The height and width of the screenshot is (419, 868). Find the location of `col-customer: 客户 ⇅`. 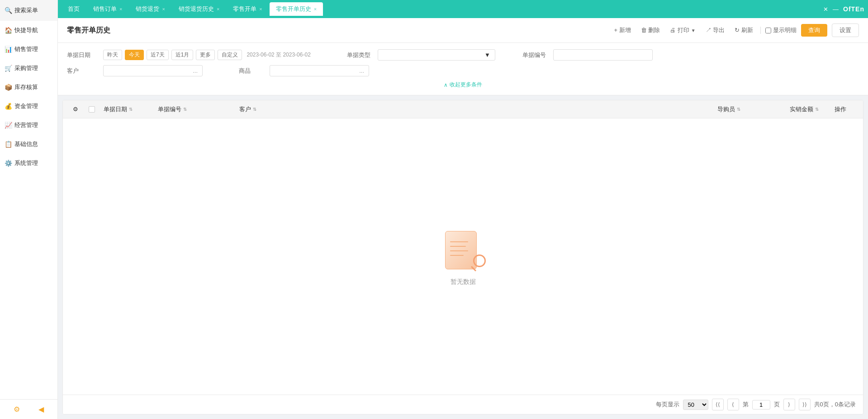

col-customer: 客户 ⇅ is located at coordinates (475, 109).